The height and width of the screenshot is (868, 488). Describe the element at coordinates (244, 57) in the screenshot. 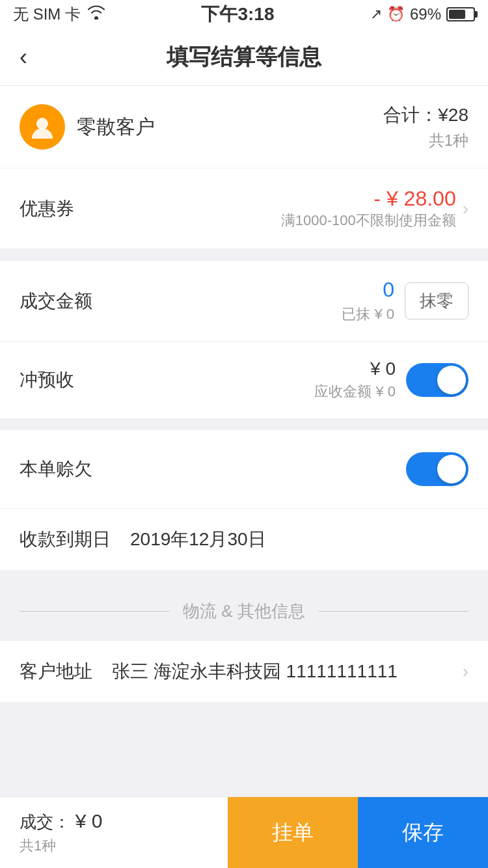

I see `page-title: 填写结算等信息` at that location.